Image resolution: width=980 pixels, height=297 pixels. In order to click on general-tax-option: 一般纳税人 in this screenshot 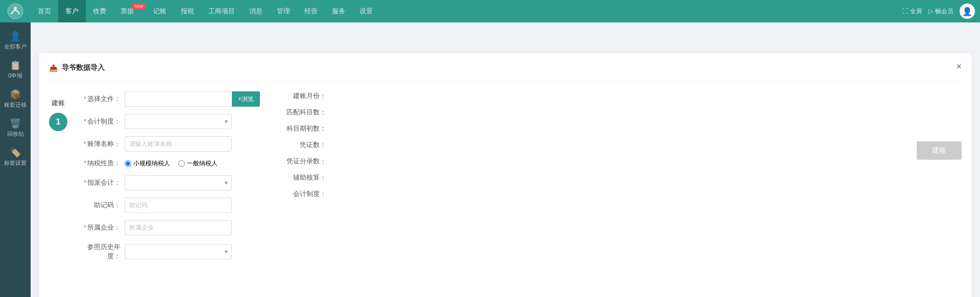, I will do `click(198, 163)`.